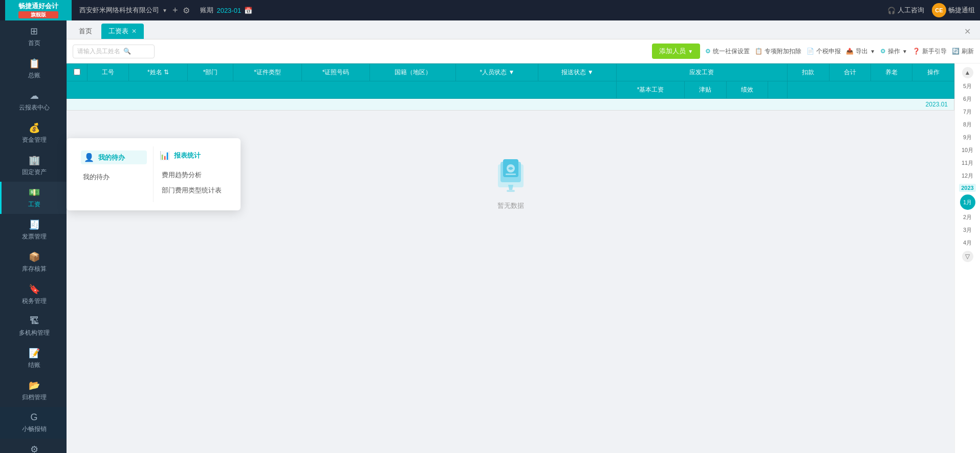 This screenshot has height=453, width=980. What do you see at coordinates (33, 69) in the screenshot?
I see `sidebar-item-general-ledger: 📋总账` at bounding box center [33, 69].